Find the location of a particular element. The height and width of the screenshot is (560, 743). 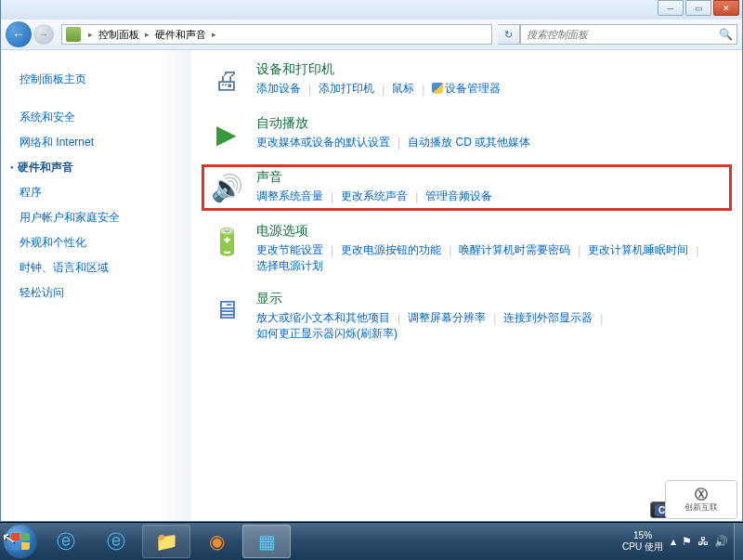

category-title: 声音 is located at coordinates (490, 177).